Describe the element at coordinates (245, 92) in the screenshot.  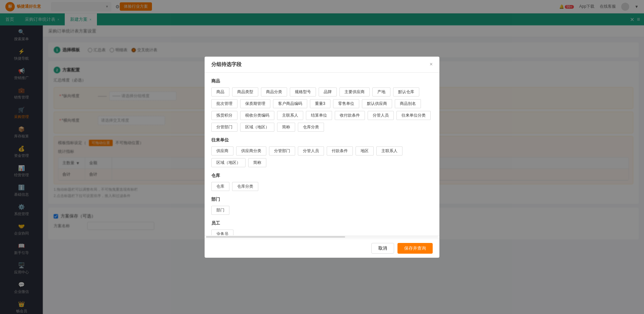
I see `field-tag-0-1: 商品类型` at that location.